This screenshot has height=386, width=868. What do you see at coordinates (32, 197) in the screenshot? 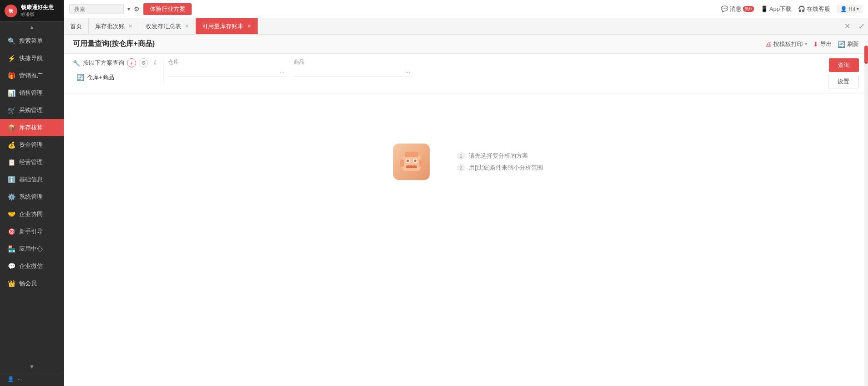
I see `sidebar-nav: 🔍 搜索菜单 ⚡ 快捷导航 🎁 营销推广 📊 销售管理 🛒 采购管理 📦 库存核…` at bounding box center [32, 197].